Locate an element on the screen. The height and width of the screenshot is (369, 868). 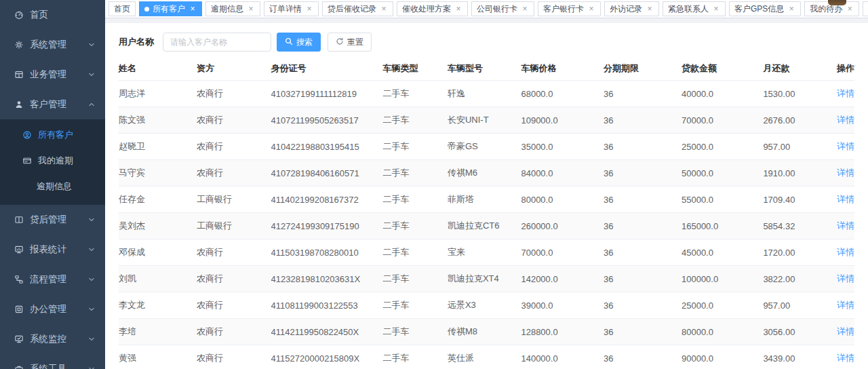
sidebar-item-report-stats: 报表统计 is located at coordinates (53, 250).